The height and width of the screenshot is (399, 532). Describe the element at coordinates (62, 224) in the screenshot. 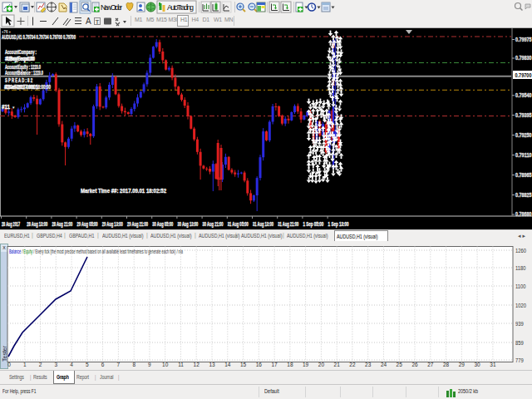

I see `svg-text: 28 Aug 21:00` at that location.